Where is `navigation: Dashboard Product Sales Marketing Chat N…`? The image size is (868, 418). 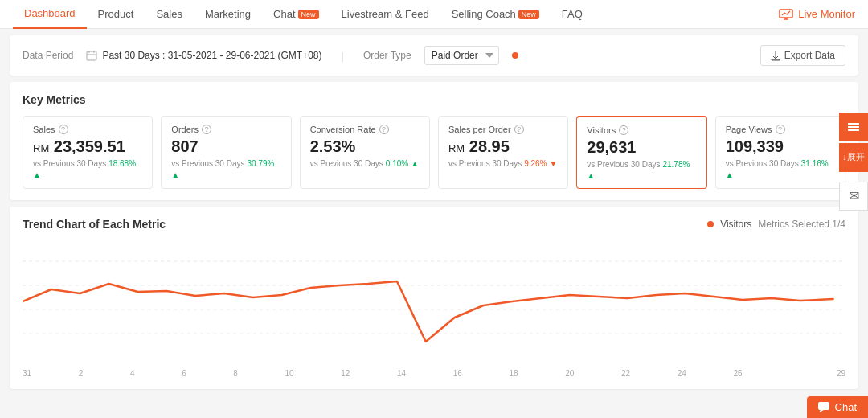 navigation: Dashboard Product Sales Marketing Chat N… is located at coordinates (434, 14).